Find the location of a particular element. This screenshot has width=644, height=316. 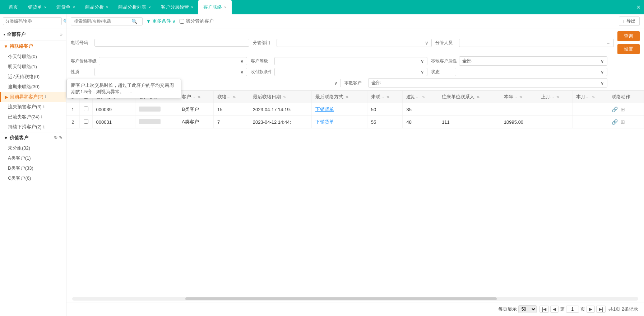

more-conditions-btn: ▼ 更多条件 ∧ is located at coordinates (161, 21).